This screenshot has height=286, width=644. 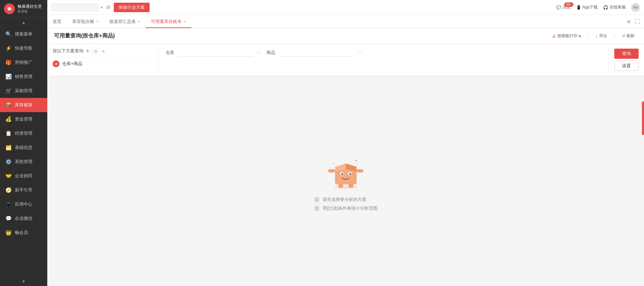 I want to click on sidebar-item-label: 销售管理, so click(x=24, y=77).